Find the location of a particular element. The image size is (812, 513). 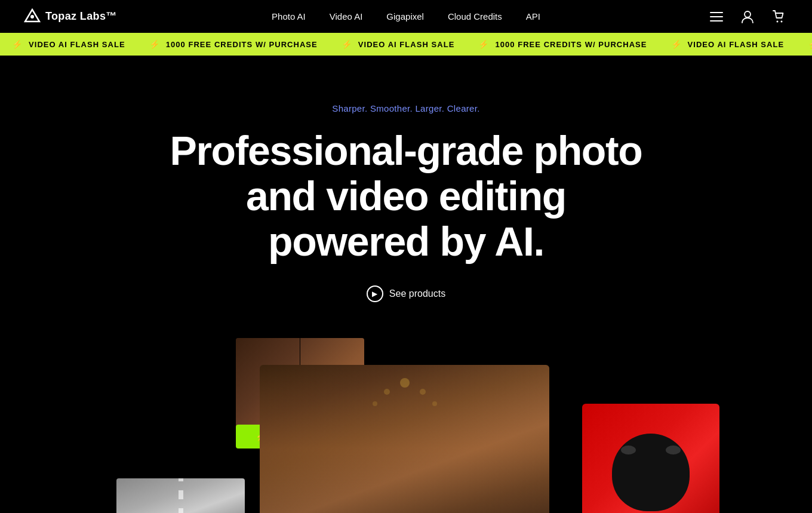

navbar: Topaz Labs™ Photo AI Video AI Gigapixel … is located at coordinates (406, 17).